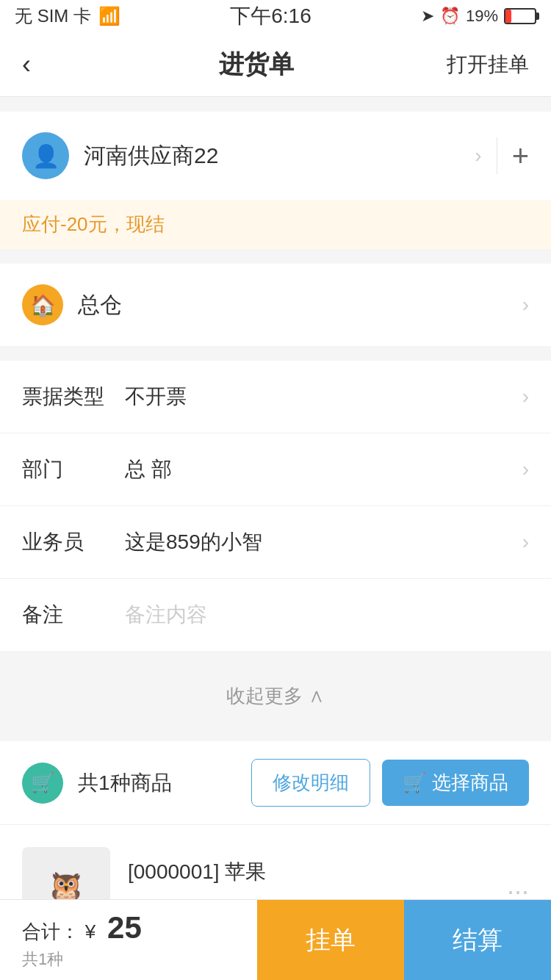 This screenshot has height=980, width=551. I want to click on bottom-bar: 合计： ¥ 25 共1种 挂单 结算, so click(276, 940).